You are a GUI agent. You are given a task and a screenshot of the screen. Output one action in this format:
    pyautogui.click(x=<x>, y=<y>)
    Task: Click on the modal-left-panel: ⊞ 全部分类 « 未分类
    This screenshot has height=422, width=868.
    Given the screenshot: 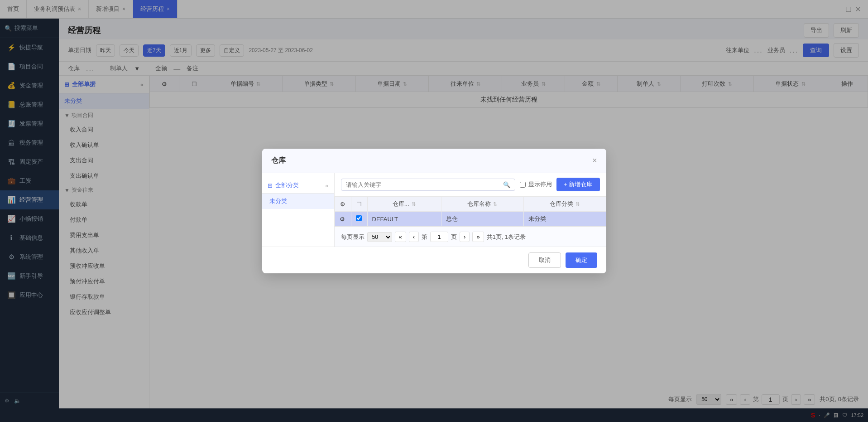 What is the action you would take?
    pyautogui.click(x=298, y=210)
    